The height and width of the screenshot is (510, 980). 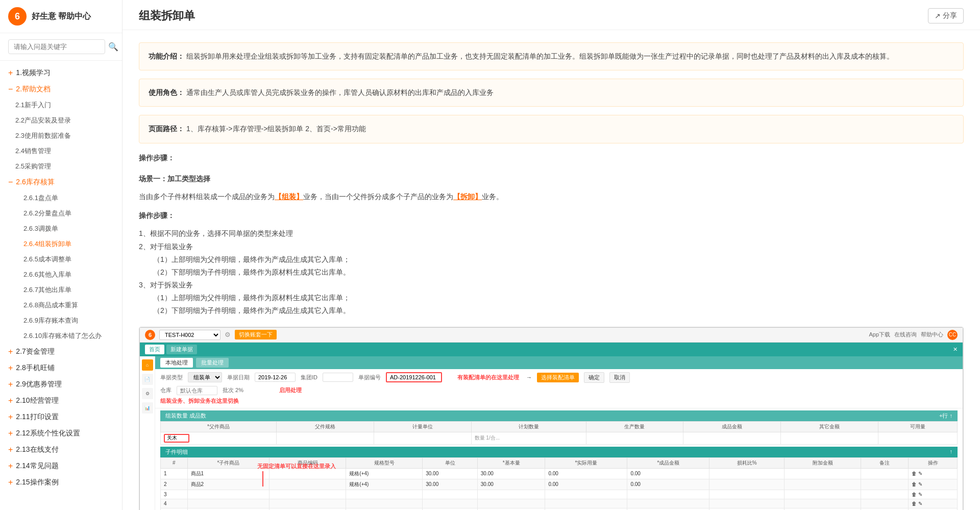 What do you see at coordinates (879, 335) in the screenshot?
I see `app-download-link: App下载` at bounding box center [879, 335].